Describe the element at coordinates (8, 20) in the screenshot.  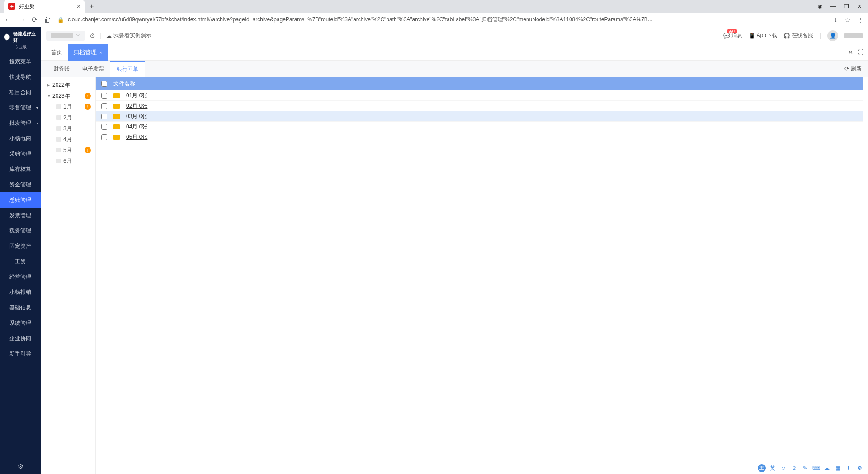
I see `back-button: ←` at that location.